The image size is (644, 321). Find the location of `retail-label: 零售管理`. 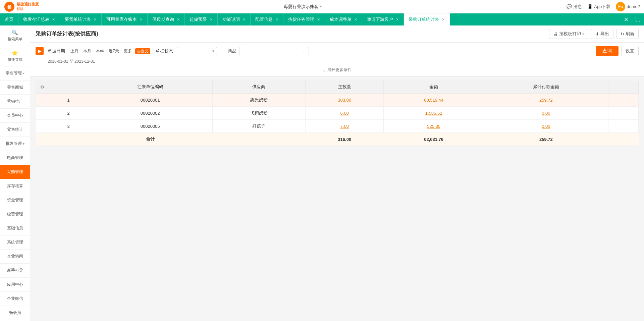

retail-label: 零售管理 is located at coordinates (14, 73).